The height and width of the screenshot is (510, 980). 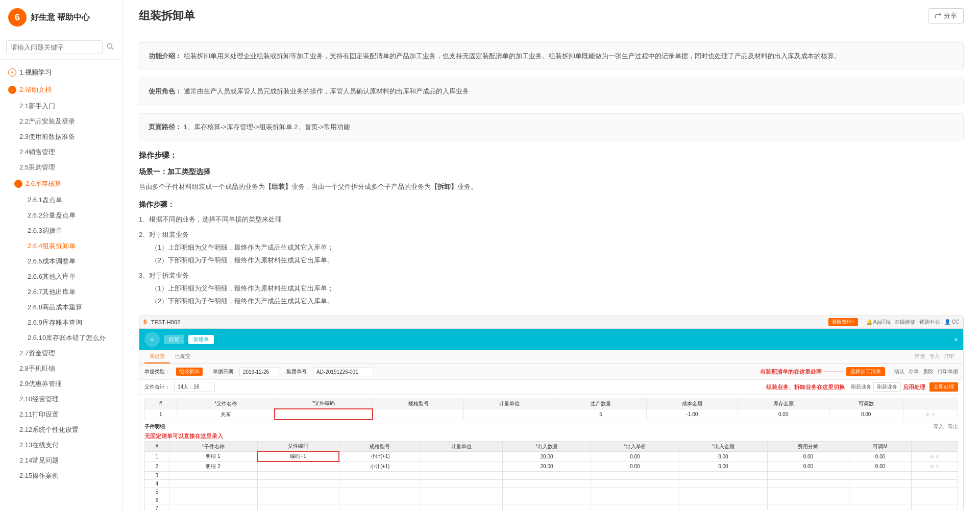 I want to click on sth-alloc: 费用分摊, so click(x=808, y=447).